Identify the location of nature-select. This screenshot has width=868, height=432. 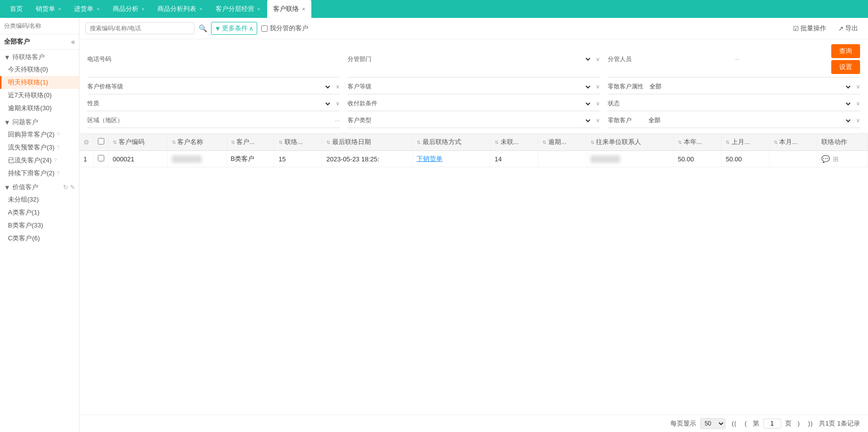
(229, 104).